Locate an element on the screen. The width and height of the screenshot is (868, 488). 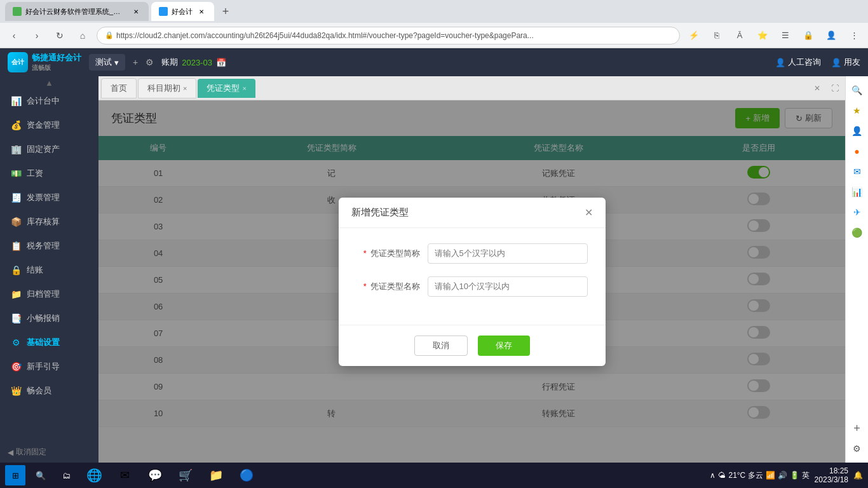
tab-voucher-type: 凭证类型 × is located at coordinates (226, 88).